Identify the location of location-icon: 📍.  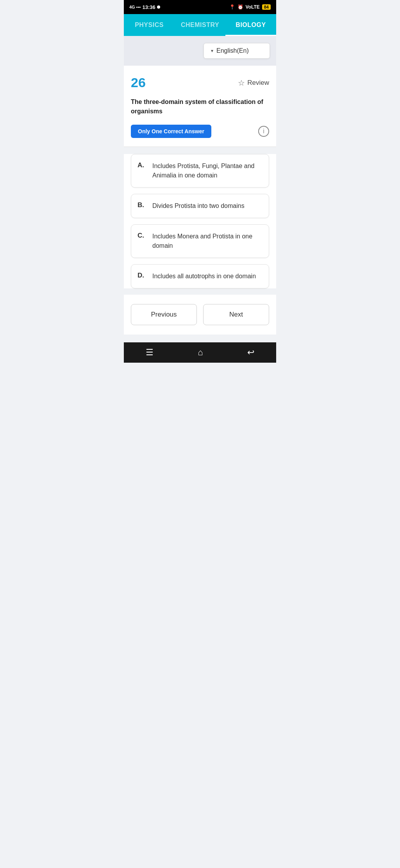
(232, 7).